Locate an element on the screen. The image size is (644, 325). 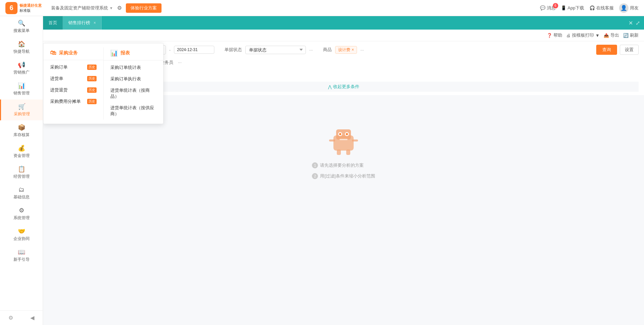
system-name-area: 装备及固定资产辅助管理系统 ▼ ⚙ 体验行业方案 is located at coordinates (295, 8).